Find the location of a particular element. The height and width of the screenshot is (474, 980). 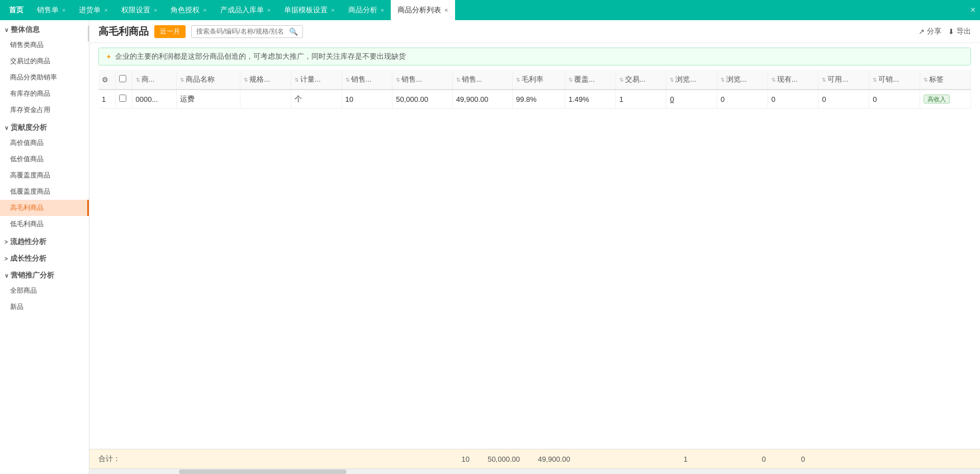

nav-item-商品分析列表: 商品分析列表× is located at coordinates (423, 10).